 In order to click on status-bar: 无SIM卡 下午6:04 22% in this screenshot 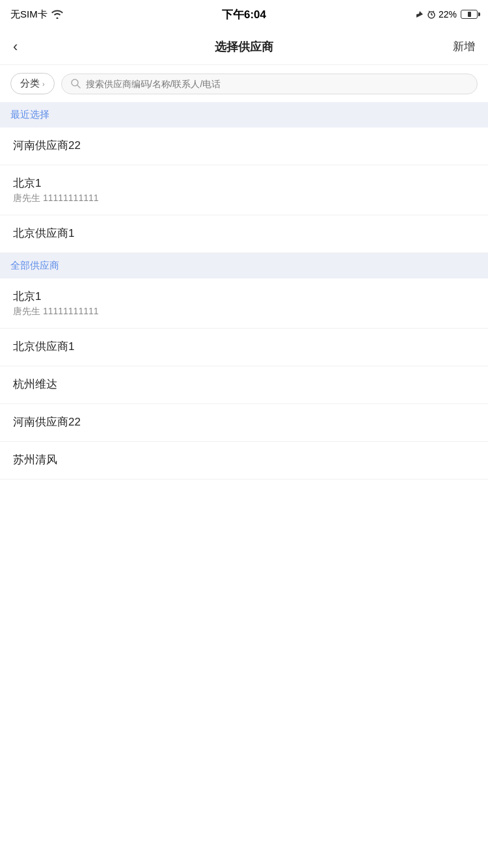, I will do `click(244, 14)`.